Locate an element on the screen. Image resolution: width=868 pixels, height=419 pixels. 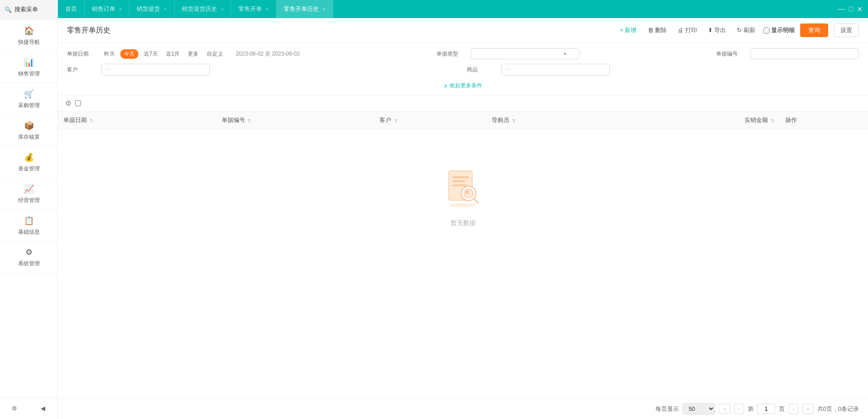
collapse-more: ∧ 收起更多条件 is located at coordinates (463, 86).